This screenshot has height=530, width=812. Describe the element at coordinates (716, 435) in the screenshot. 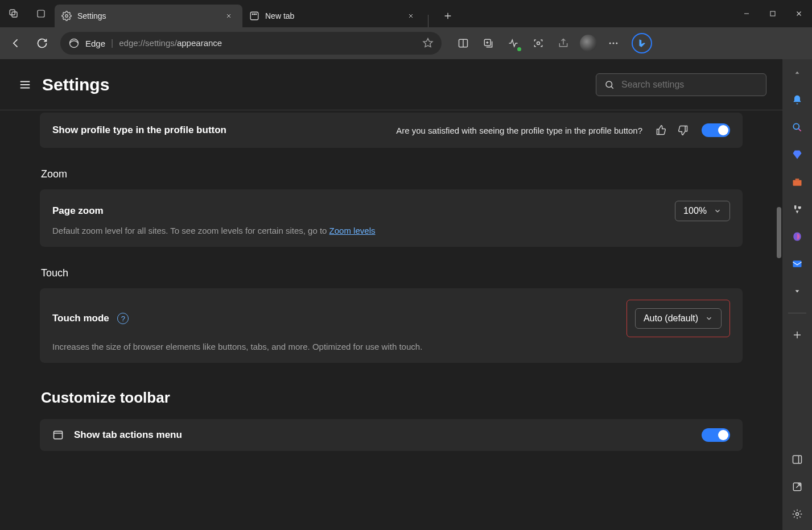

I see `tab-actions-menu-toggle` at that location.